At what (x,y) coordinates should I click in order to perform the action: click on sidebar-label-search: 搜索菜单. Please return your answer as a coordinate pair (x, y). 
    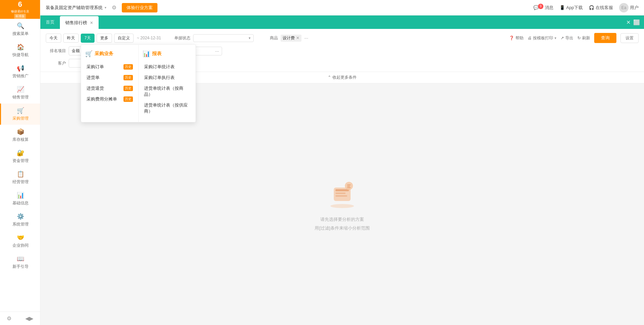
    Looking at the image, I should click on (21, 34).